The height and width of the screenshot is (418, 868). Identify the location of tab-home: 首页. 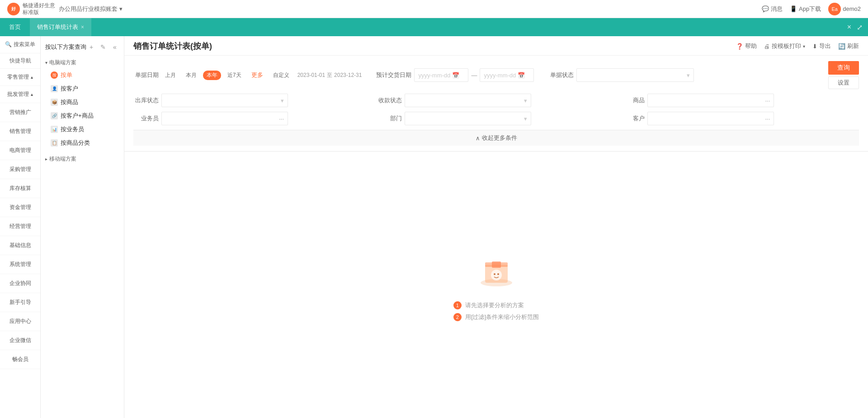
(15, 27).